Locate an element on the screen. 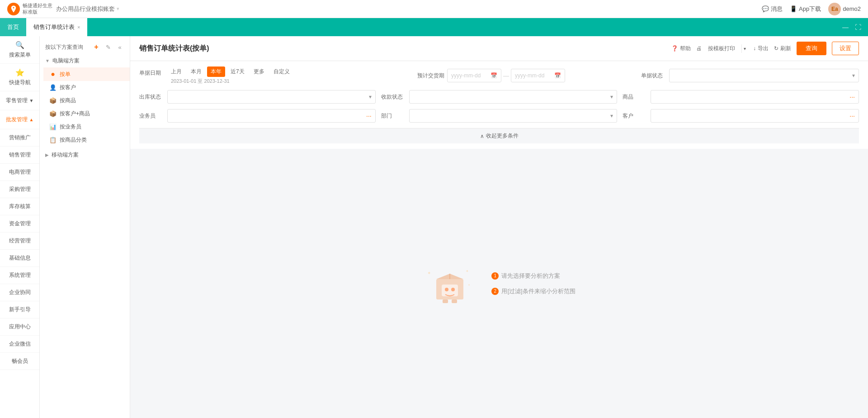  salesman-select: ··· is located at coordinates (271, 116).